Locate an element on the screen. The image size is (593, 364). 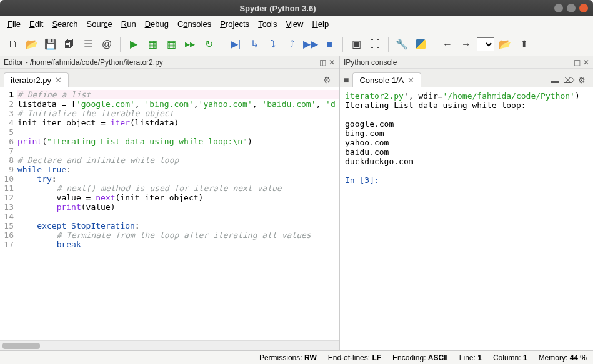
step-into-icon: ⤵ is located at coordinates (273, 44).